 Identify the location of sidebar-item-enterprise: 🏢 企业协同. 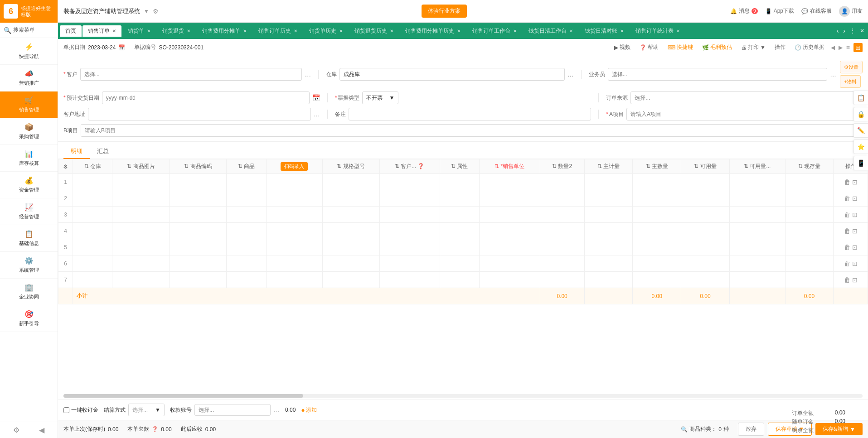
(29, 292).